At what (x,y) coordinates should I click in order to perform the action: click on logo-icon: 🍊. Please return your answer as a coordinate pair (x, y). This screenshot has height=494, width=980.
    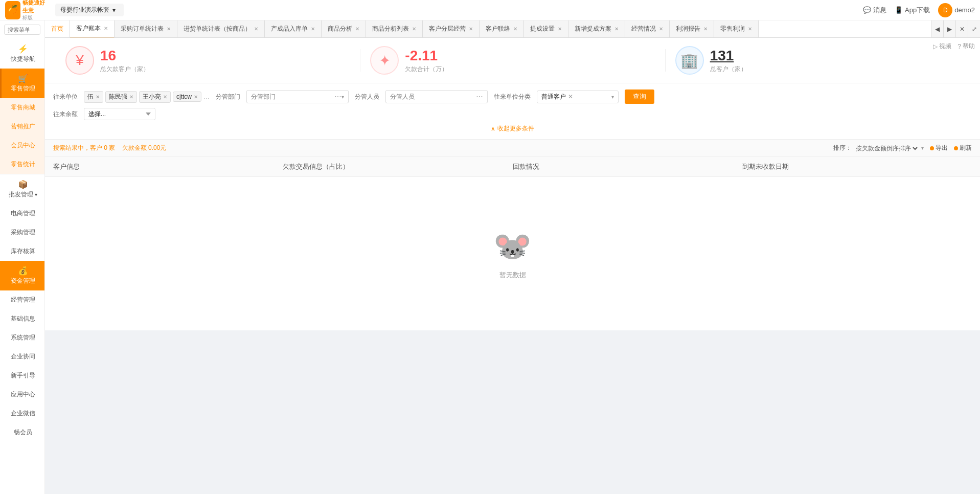
    Looking at the image, I should click on (13, 10).